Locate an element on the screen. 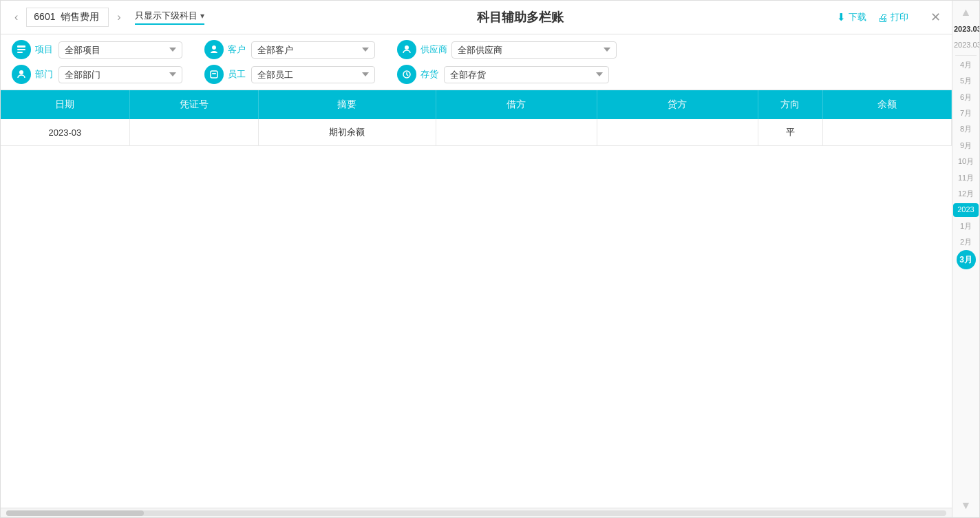 The image size is (980, 518). customer-label: 客户 is located at coordinates (237, 50).